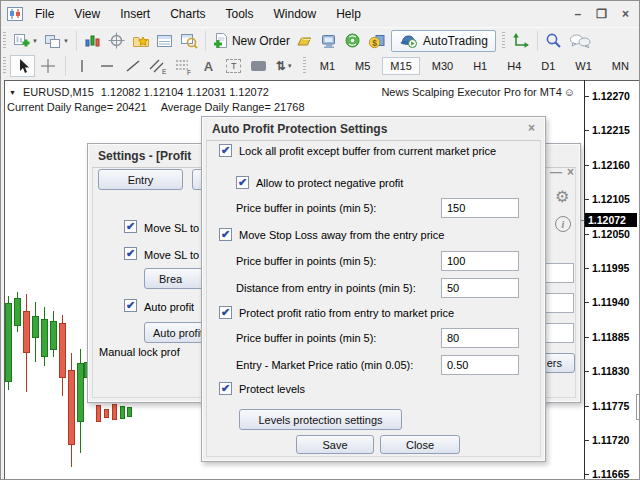  I want to click on minimize-button: –, so click(578, 14).